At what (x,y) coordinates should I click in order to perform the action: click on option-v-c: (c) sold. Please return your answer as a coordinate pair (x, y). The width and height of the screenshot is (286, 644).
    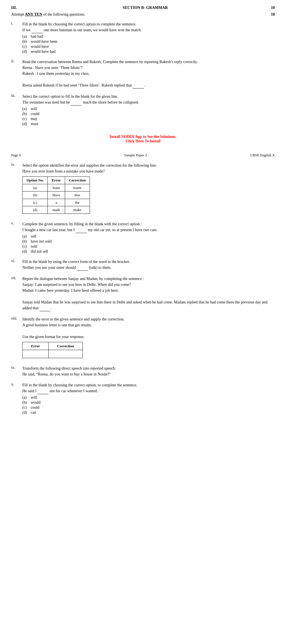
    Looking at the image, I should click on (149, 246).